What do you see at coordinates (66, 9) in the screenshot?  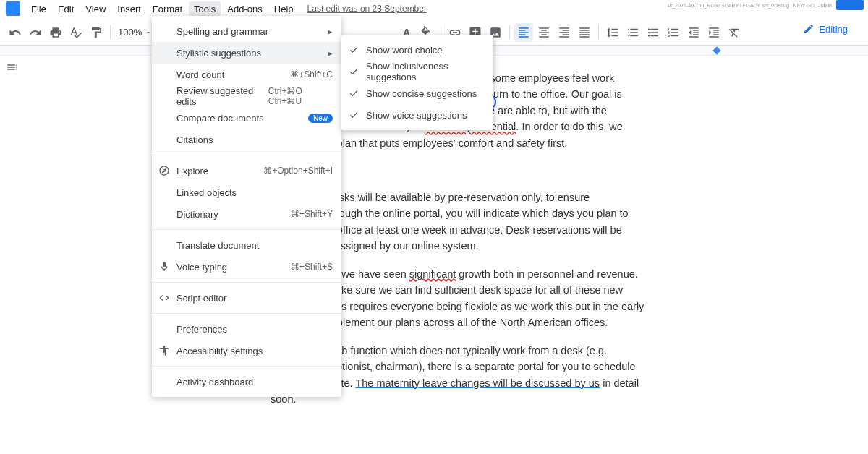 I see `menu-edit: Edit` at bounding box center [66, 9].